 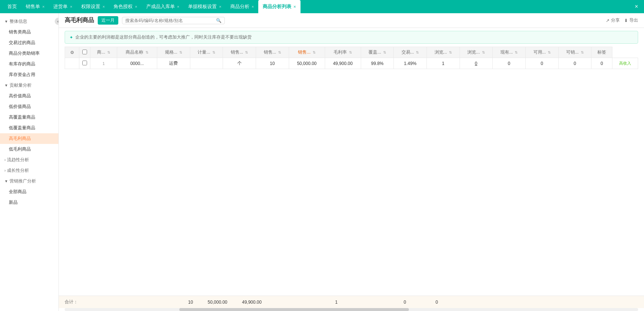 What do you see at coordinates (170, 21) in the screenshot?
I see `search-input` at bounding box center [170, 21].